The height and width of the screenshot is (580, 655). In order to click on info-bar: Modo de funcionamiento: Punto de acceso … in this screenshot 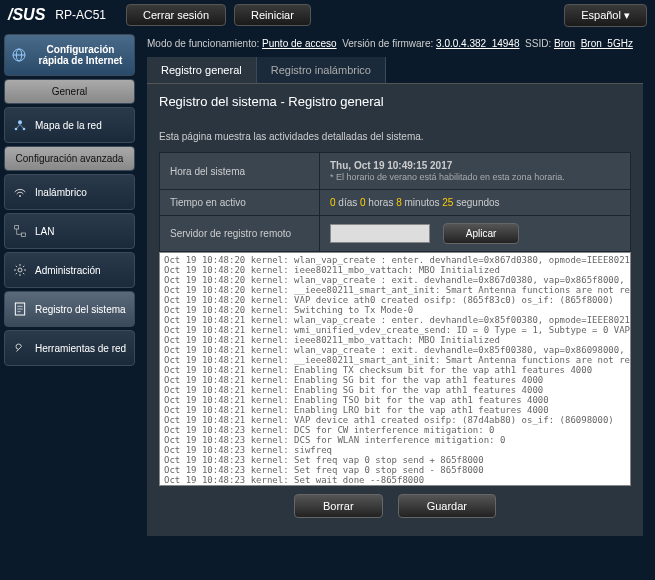, I will do `click(395, 44)`.